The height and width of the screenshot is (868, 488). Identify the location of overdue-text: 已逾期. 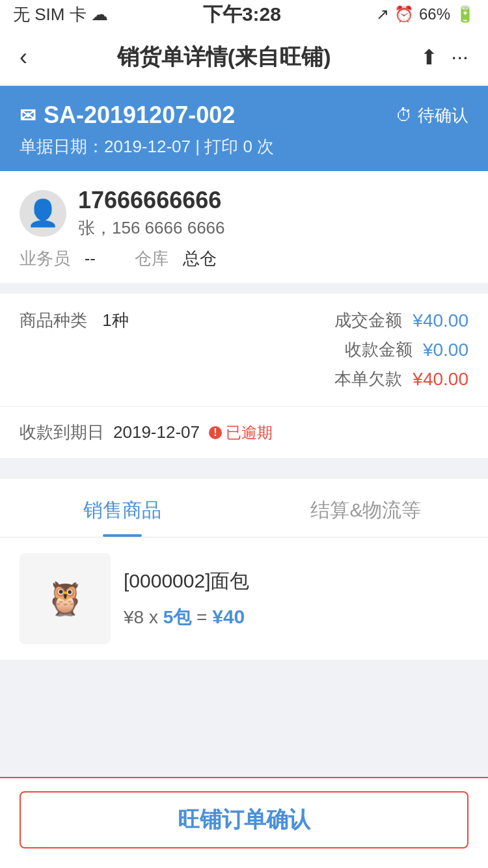
(249, 433).